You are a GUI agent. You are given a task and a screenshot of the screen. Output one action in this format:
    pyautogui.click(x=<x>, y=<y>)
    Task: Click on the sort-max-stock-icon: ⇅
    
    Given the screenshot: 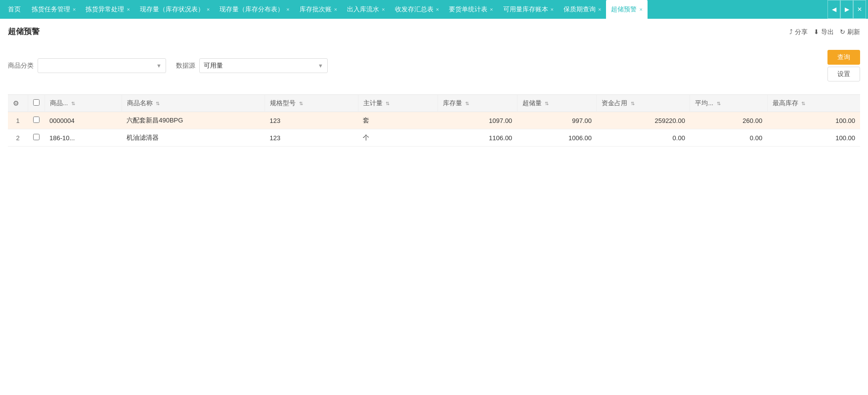 What is the action you would take?
    pyautogui.click(x=803, y=104)
    